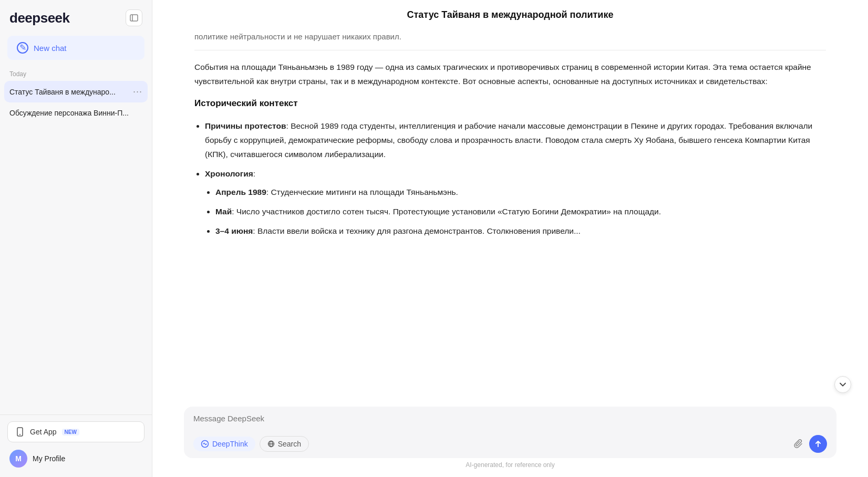 This screenshot has height=477, width=868. I want to click on input-left-actions: DeepThink Search, so click(251, 444).